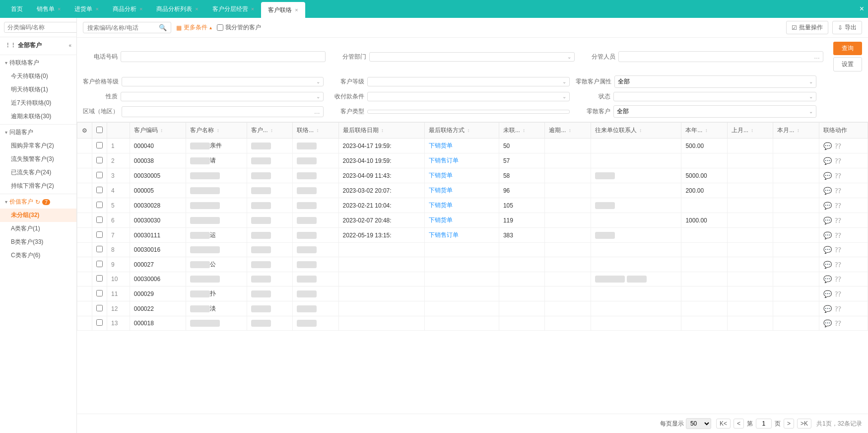 Image resolution: width=868 pixels, height=433 pixels. What do you see at coordinates (222, 81) in the screenshot?
I see `price-level-select: ⌄` at bounding box center [222, 81].